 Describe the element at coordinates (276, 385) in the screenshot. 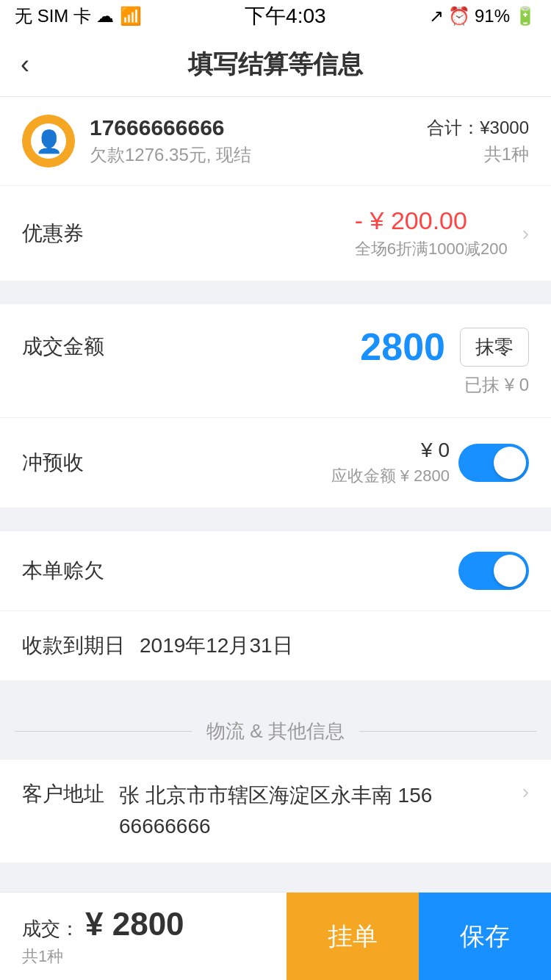

I see `amount-sub: 已抹 ¥ 0` at that location.